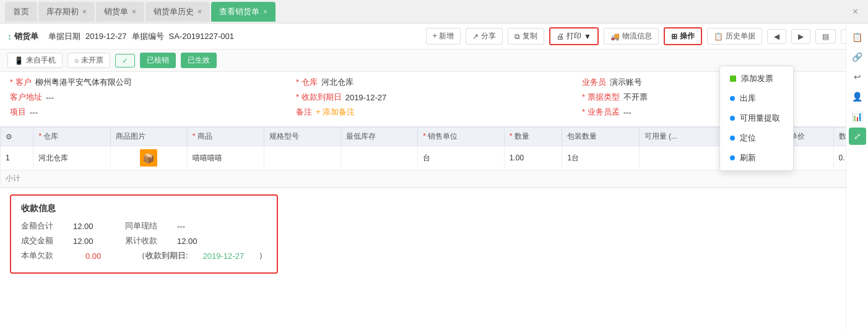 The image size is (868, 330). What do you see at coordinates (125, 61) in the screenshot?
I see `check-icon: ✓` at bounding box center [125, 61].